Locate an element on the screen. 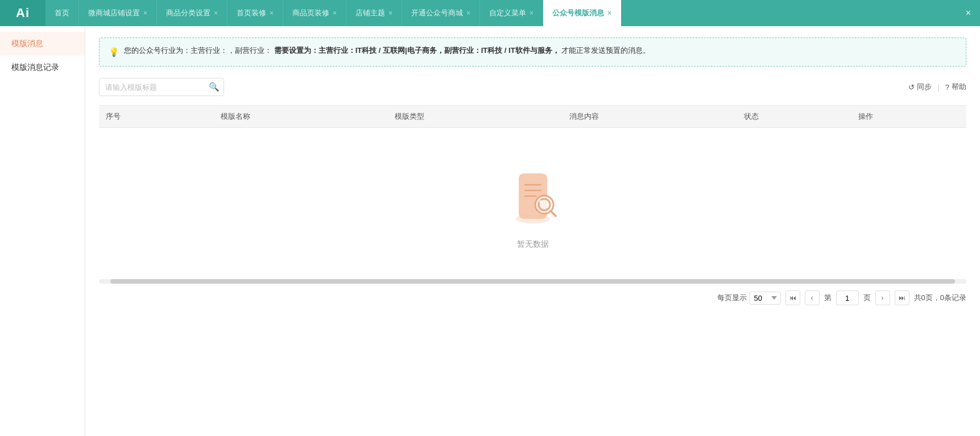 This screenshot has width=980, height=436. sidebar-item-template-msg: 模版消息 is located at coordinates (42, 44).